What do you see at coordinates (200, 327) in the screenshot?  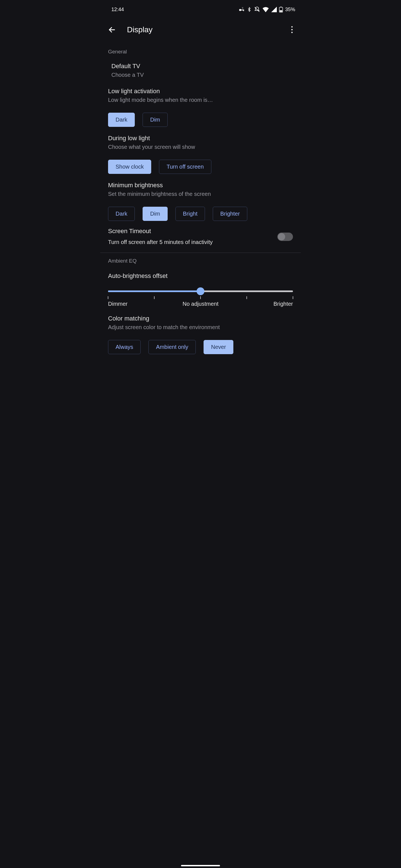 I see `color-matching-sub: Adjust screen color to match the environ…` at bounding box center [200, 327].